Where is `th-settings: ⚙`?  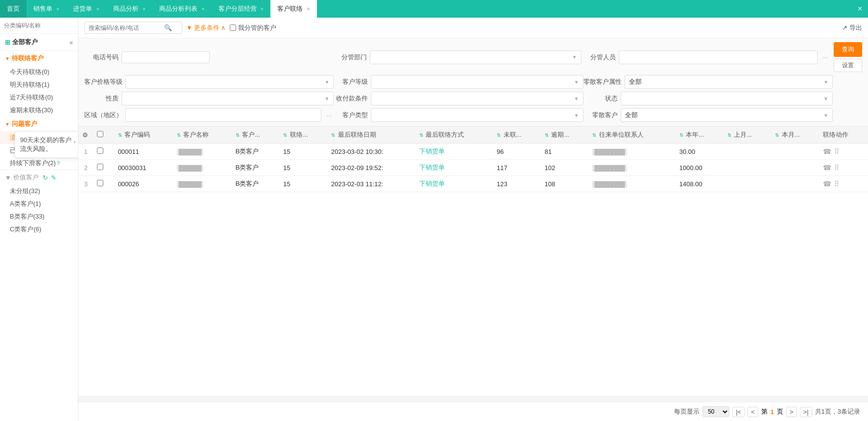
th-settings: ⚙ is located at coordinates (86, 135).